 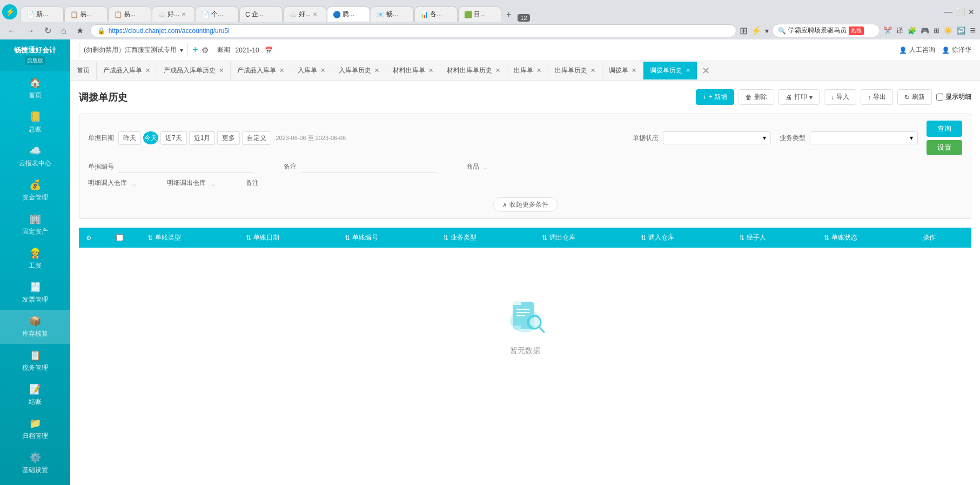 I want to click on status-select: ▾, so click(x=717, y=138).